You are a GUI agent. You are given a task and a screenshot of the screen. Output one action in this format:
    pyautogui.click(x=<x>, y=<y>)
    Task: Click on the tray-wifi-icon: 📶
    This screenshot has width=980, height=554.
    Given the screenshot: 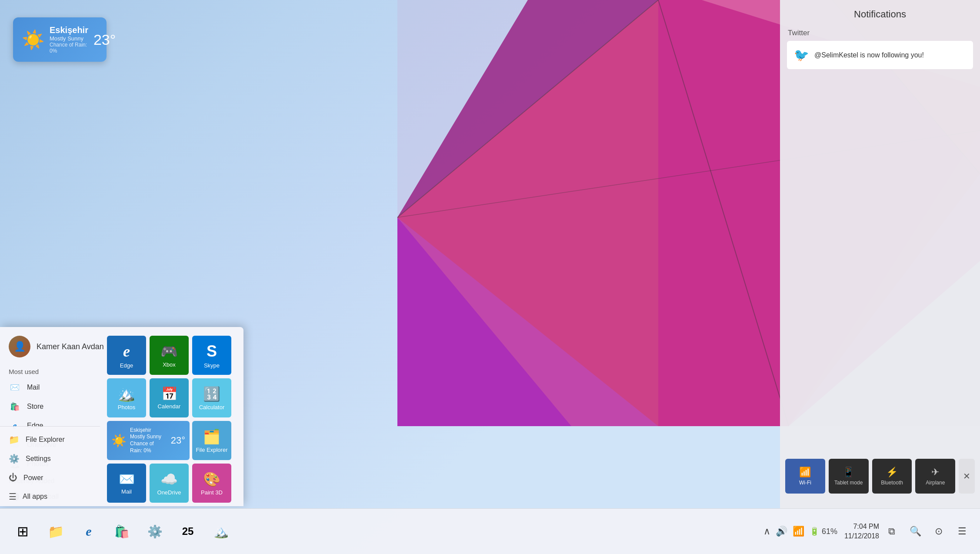 What is the action you would take?
    pyautogui.click(x=798, y=531)
    